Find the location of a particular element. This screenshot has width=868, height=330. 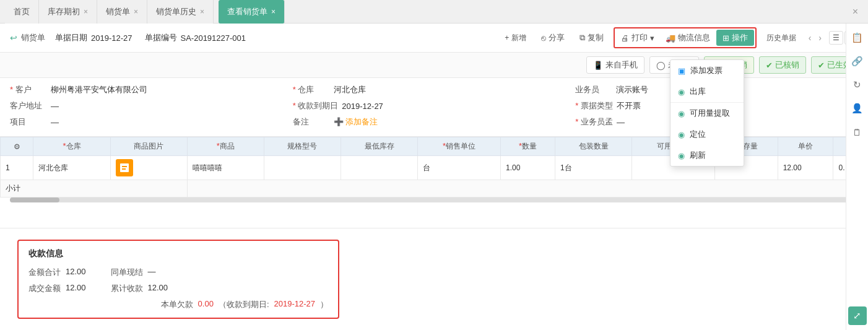

dropdown-refresh-label: 刷新 is located at coordinates (698, 155).